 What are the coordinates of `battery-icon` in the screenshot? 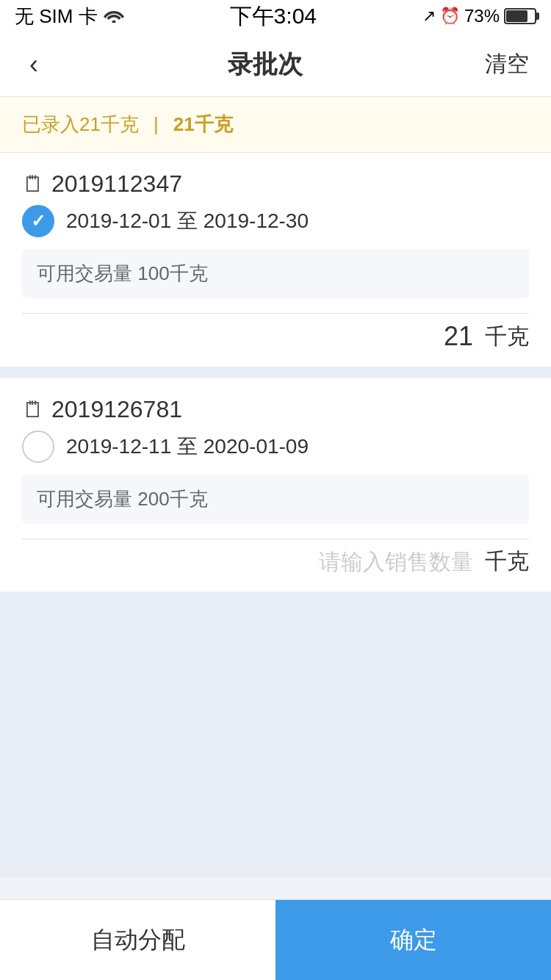 It's located at (520, 16).